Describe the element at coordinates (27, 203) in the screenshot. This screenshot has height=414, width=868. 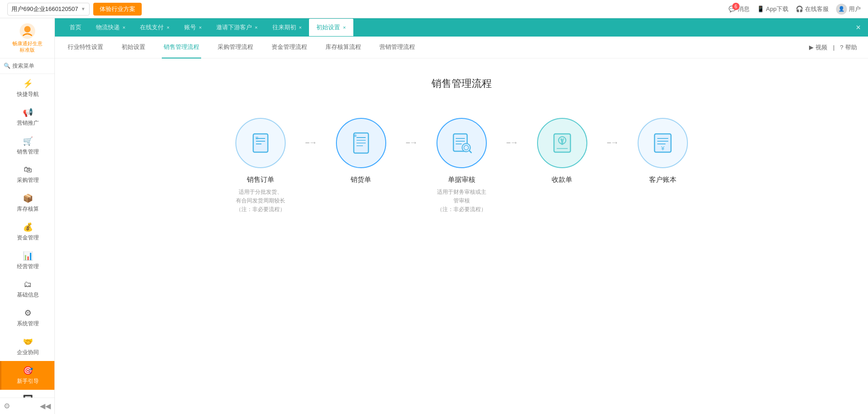
I see `sidebar-item-inventory: 📦 库存核算` at that location.